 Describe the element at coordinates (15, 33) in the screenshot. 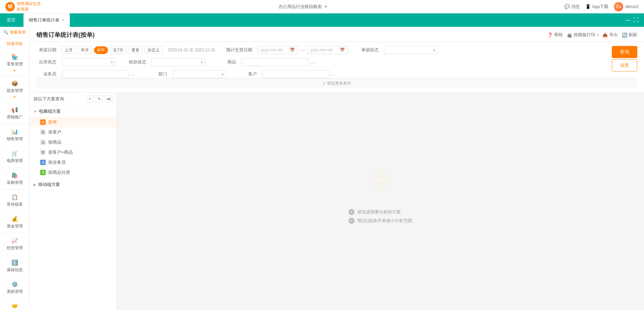

I see `sidebar-search: 🔍 搜索菜单` at that location.